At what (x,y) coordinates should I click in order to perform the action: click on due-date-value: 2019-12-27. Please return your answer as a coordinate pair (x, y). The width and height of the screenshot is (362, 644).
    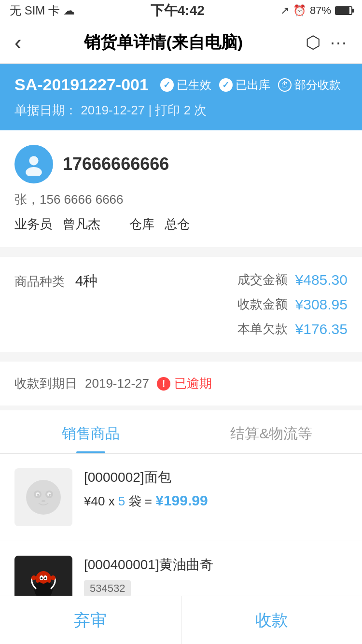
    Looking at the image, I should click on (117, 383).